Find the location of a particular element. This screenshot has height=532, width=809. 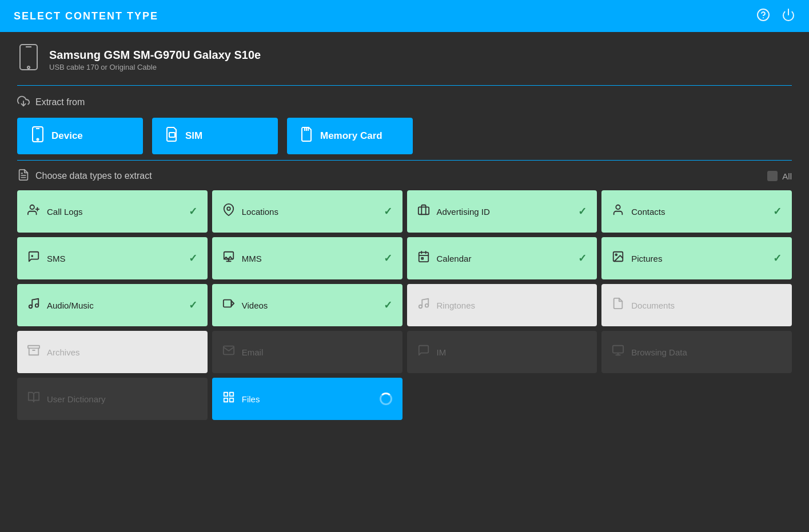

contacts-label: Contacts is located at coordinates (648, 211).